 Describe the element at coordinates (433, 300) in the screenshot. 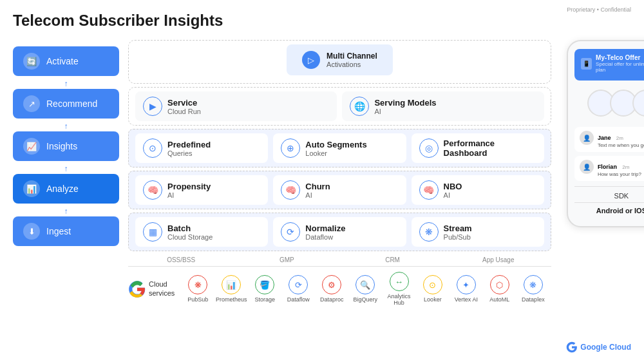

I see `looker-label: Looker` at that location.